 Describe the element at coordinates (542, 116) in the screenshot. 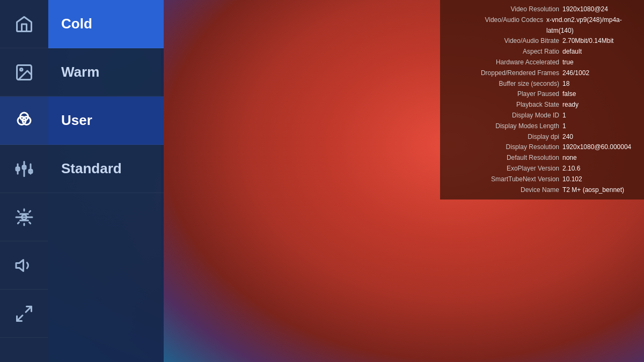

I see `debug-row: Display Mode ID1` at that location.